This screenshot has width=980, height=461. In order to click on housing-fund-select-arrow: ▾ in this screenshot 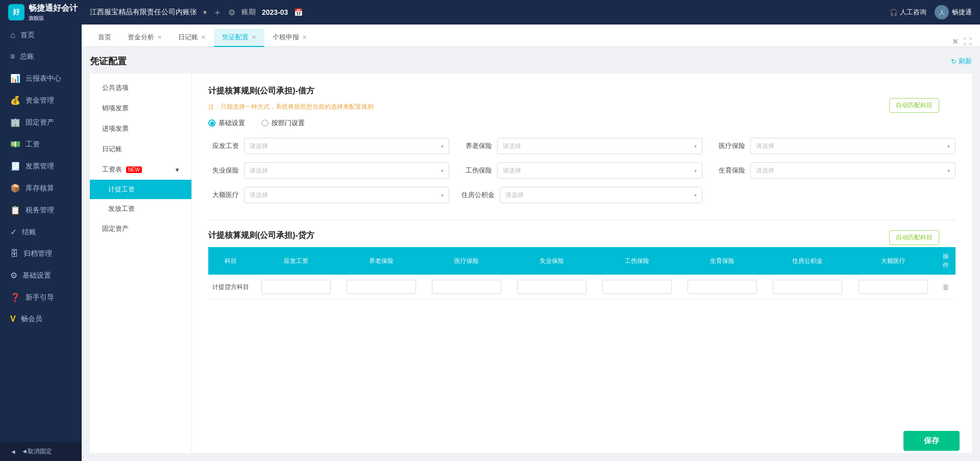, I will do `click(695, 195)`.